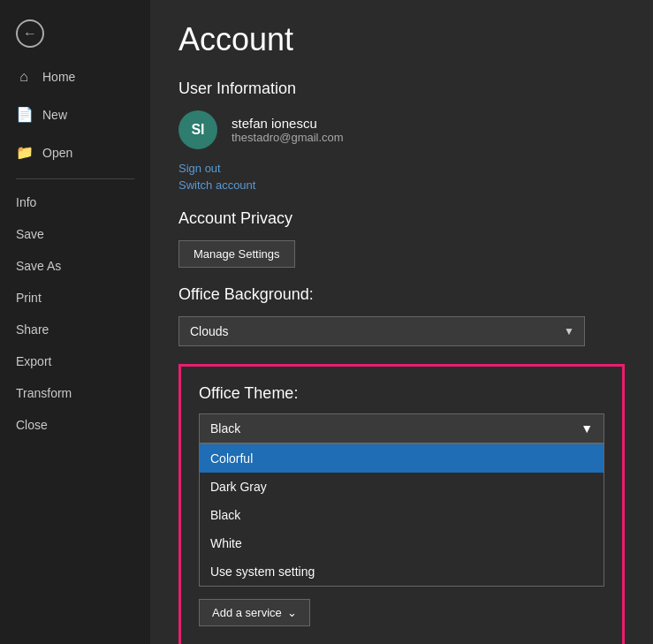  What do you see at coordinates (401, 219) in the screenshot?
I see `account-privacy-title: Account Privacy` at bounding box center [401, 219].